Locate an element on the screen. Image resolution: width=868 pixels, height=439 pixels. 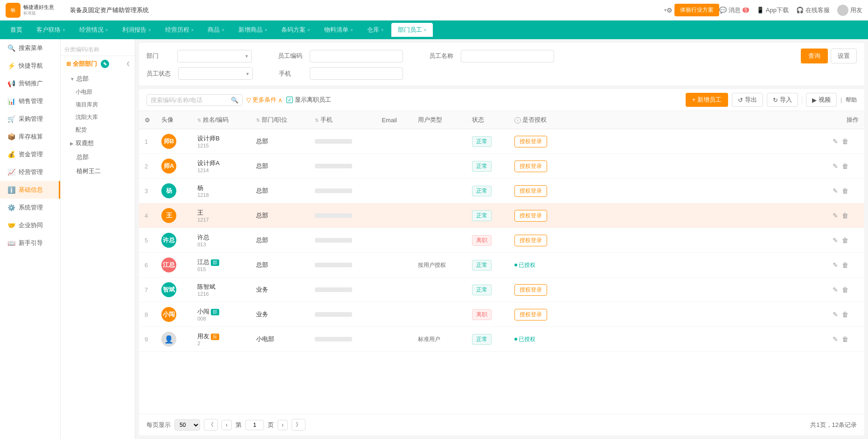
prev-page-btn: ‹ is located at coordinates (227, 425).